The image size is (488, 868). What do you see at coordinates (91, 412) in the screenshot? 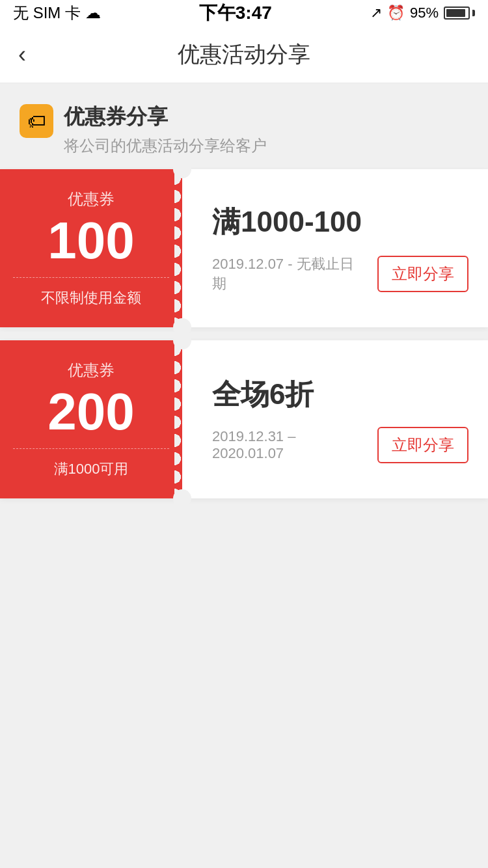
I see `coupon-amount-1: 200` at bounding box center [91, 412].